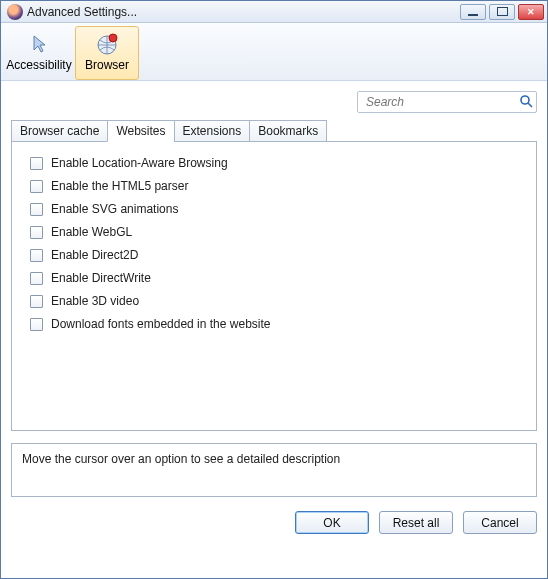  I want to click on reset-all-button: Reset all, so click(416, 522).